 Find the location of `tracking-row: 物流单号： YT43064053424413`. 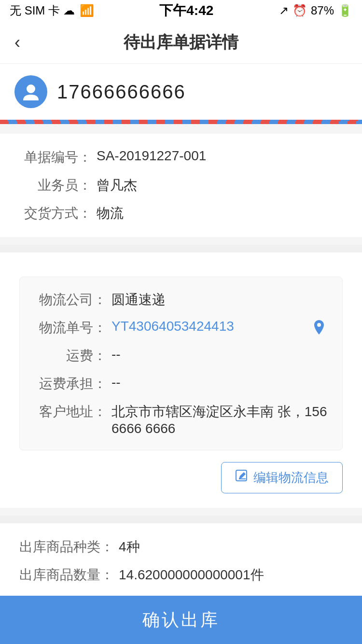

tracking-row: 物流单号： YT43064053424413 is located at coordinates (181, 328).